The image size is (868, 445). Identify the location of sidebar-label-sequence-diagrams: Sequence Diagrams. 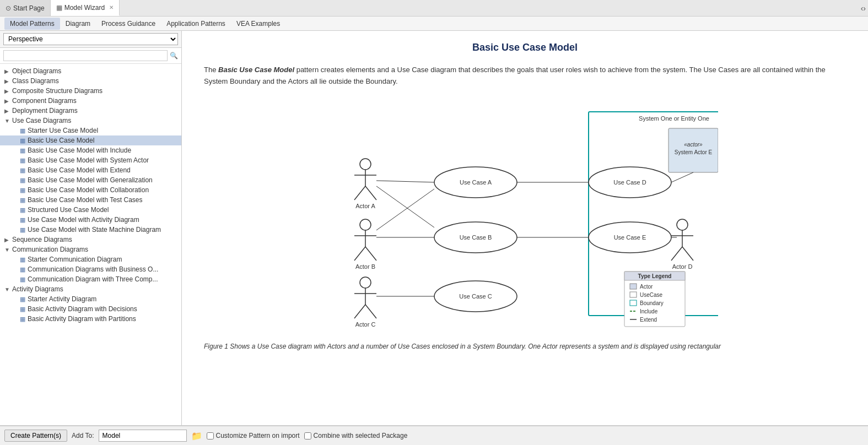
(42, 240).